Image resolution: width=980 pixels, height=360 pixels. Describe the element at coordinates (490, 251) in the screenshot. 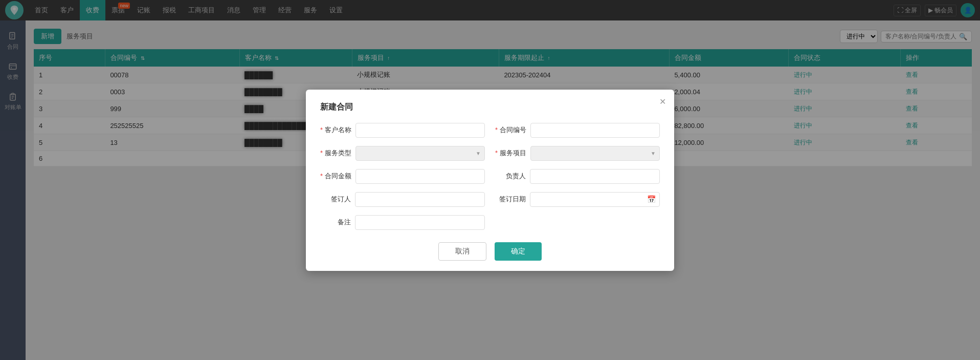

I see `modal-footer: 取消 确定` at that location.